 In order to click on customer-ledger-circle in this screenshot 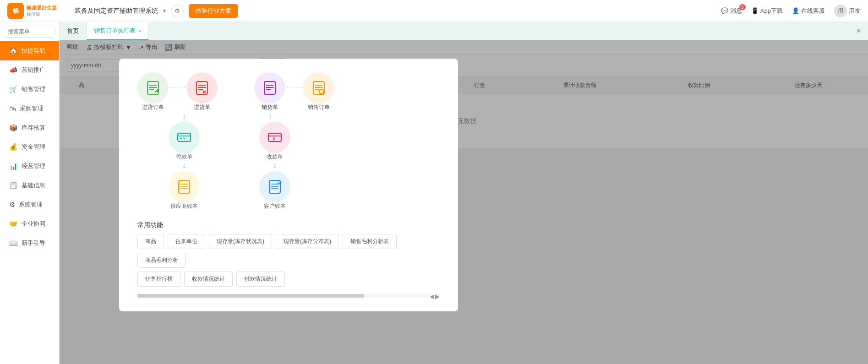, I will do `click(275, 187)`.